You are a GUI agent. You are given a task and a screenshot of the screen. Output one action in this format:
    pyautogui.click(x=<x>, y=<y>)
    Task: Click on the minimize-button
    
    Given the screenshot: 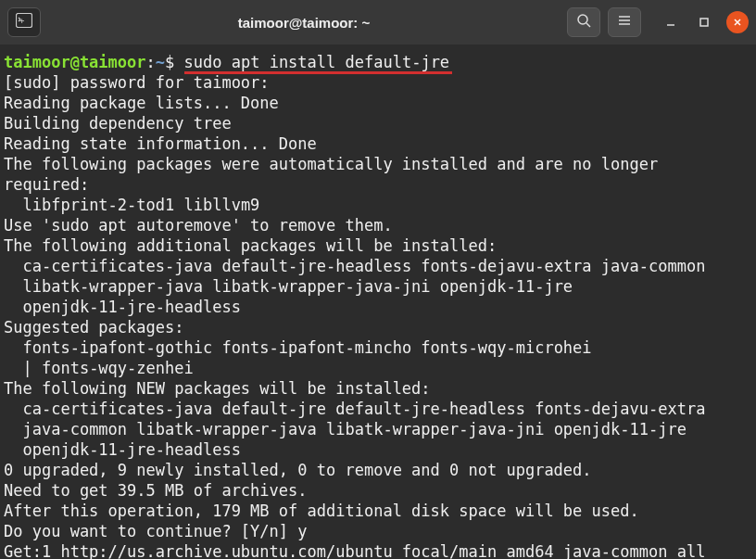 What is the action you would take?
    pyautogui.click(x=671, y=22)
    